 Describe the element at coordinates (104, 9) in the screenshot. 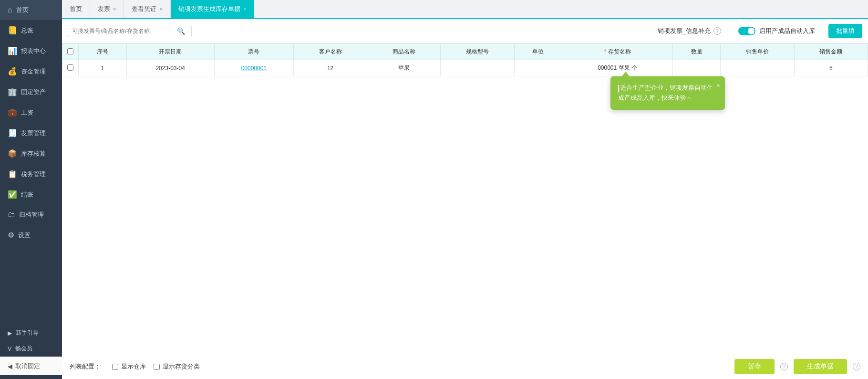

I see `tab-invoice-label: 发票` at that location.